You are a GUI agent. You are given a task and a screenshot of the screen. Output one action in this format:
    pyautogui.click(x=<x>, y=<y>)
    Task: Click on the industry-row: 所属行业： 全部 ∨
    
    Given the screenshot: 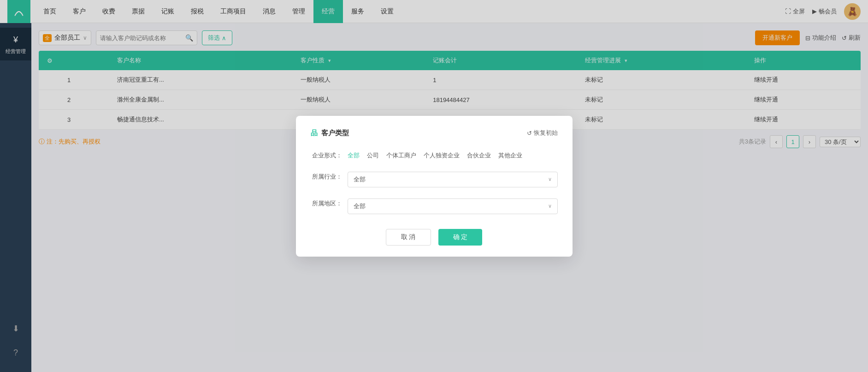 What is the action you would take?
    pyautogui.click(x=434, y=180)
    